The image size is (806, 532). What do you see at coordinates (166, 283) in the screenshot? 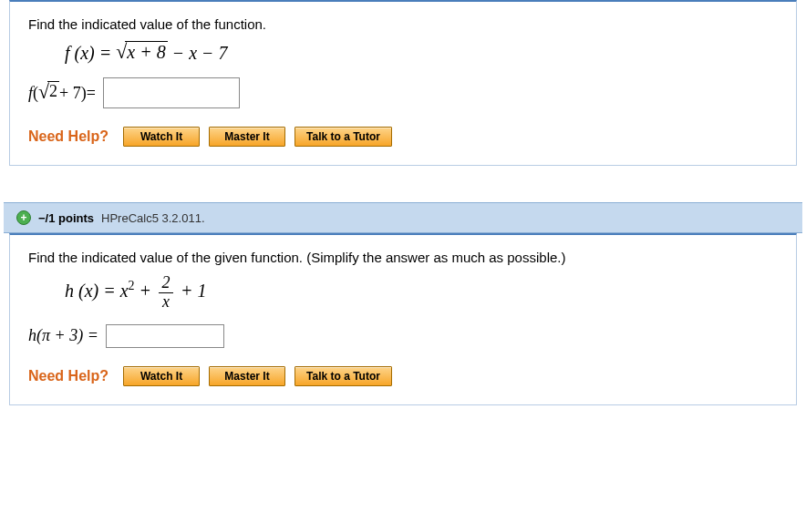
I see `fraction-numerator: 2` at bounding box center [166, 283].